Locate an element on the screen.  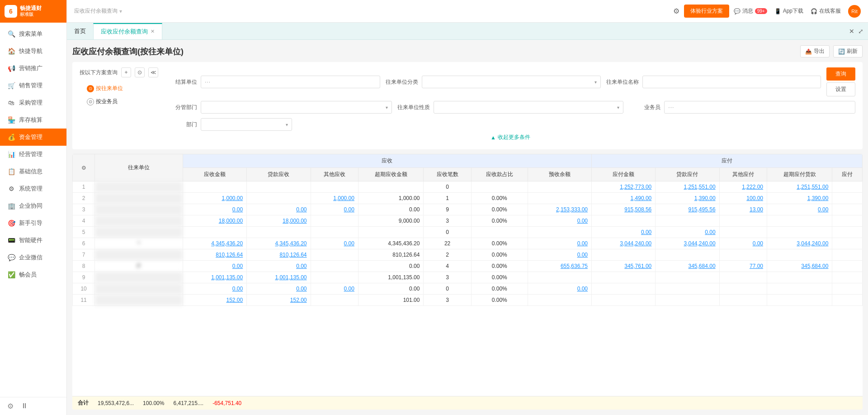
cell-ap-amount: 1,490.00 is located at coordinates (624, 198).